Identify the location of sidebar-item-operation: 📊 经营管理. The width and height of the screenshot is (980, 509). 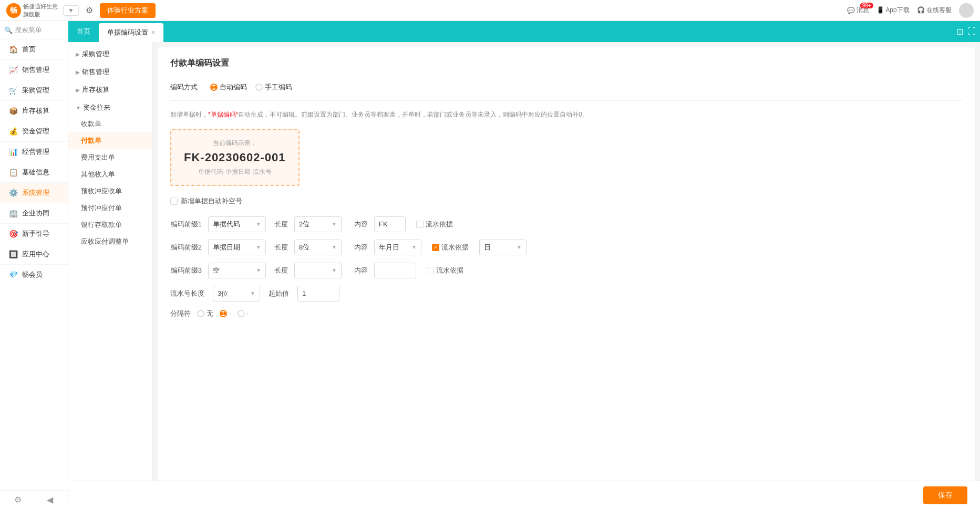
(34, 152).